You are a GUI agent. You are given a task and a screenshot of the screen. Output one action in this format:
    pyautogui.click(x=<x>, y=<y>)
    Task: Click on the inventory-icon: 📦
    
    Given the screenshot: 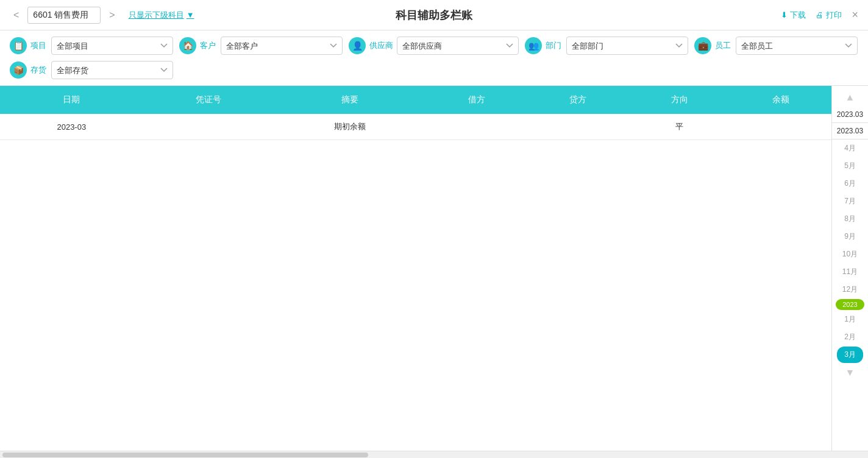 What is the action you would take?
    pyautogui.click(x=18, y=70)
    